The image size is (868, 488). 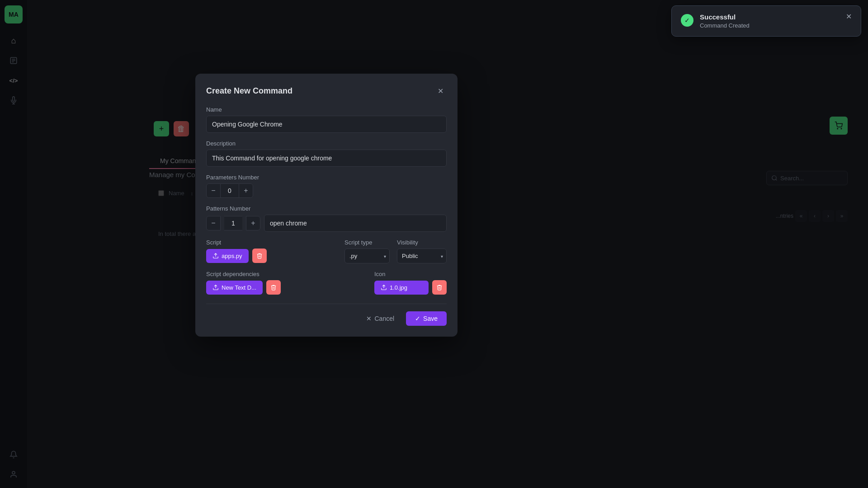 What do you see at coordinates (410, 287) in the screenshot?
I see `icon-row: 1.0.jpg` at bounding box center [410, 287].